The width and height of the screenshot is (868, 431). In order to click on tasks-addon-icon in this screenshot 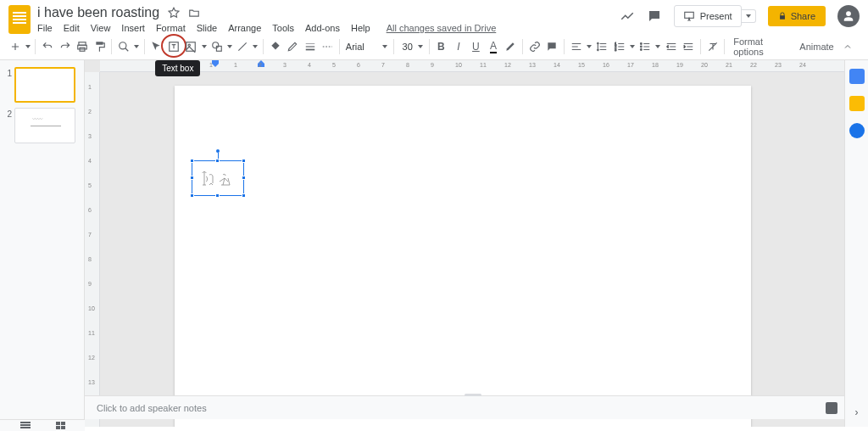, I will do `click(857, 131)`.